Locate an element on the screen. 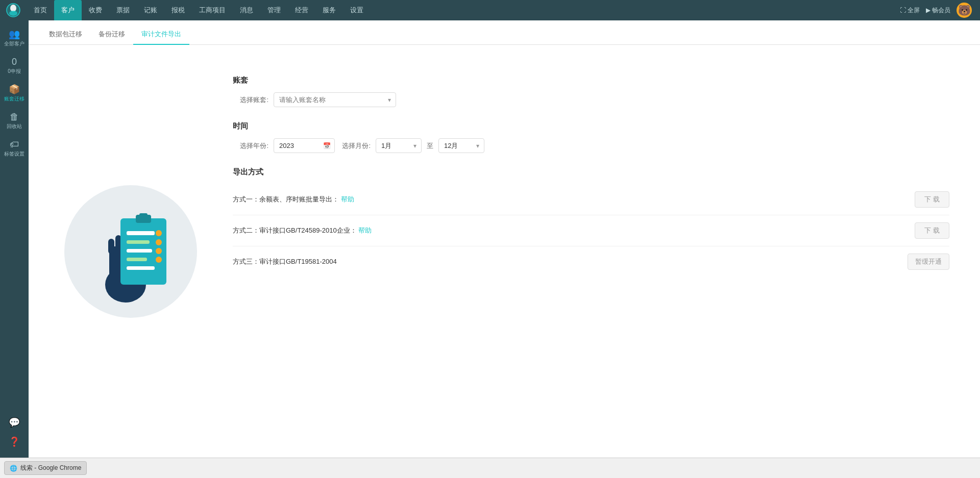  method2-help-link: 帮助 is located at coordinates (365, 231).